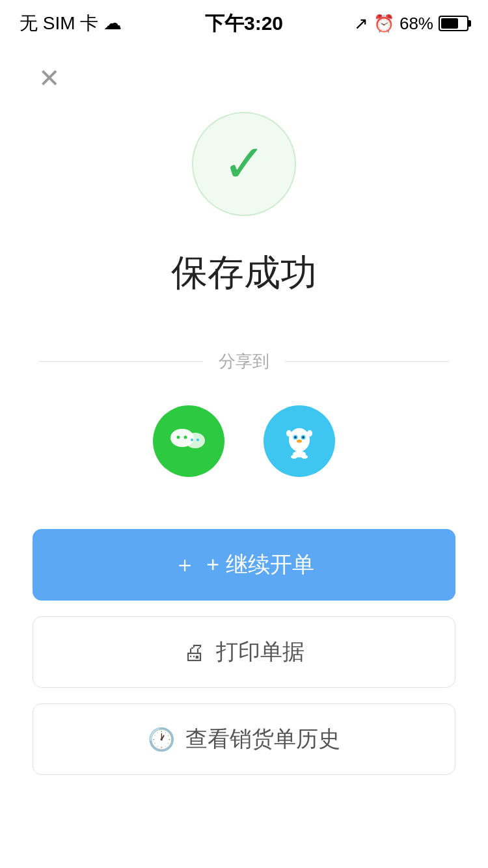  Describe the element at coordinates (244, 652) in the screenshot. I see `print-button: 🖨 打印单据` at that location.